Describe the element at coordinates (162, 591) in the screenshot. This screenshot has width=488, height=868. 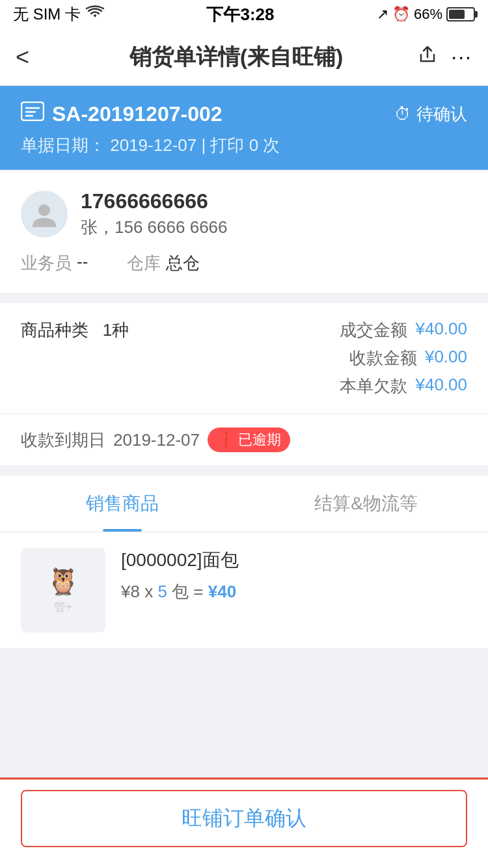
I see `product-quantity: 5` at that location.